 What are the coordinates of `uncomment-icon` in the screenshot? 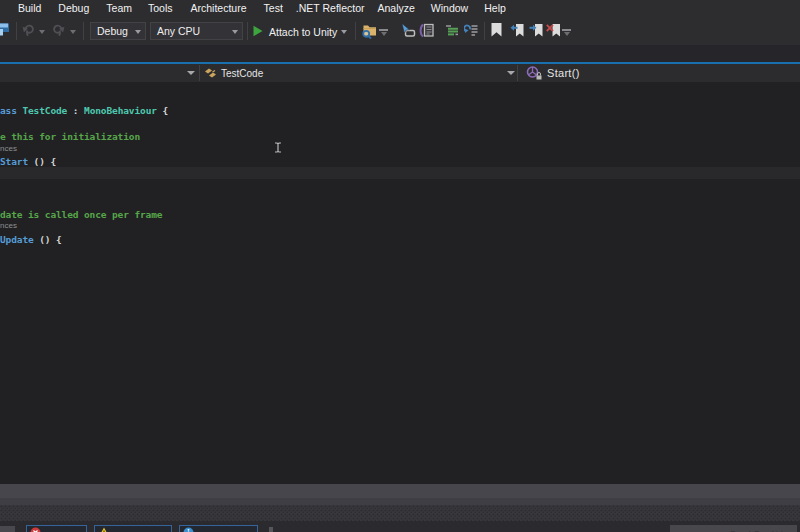 It's located at (472, 30).